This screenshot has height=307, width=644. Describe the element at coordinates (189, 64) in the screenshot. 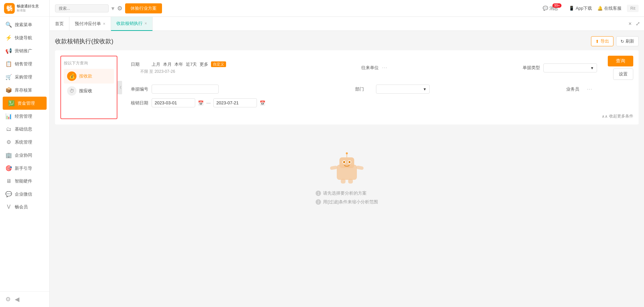

I see `date-shortcuts: 上月 本月 本年 近7天 更多 自定义` at that location.